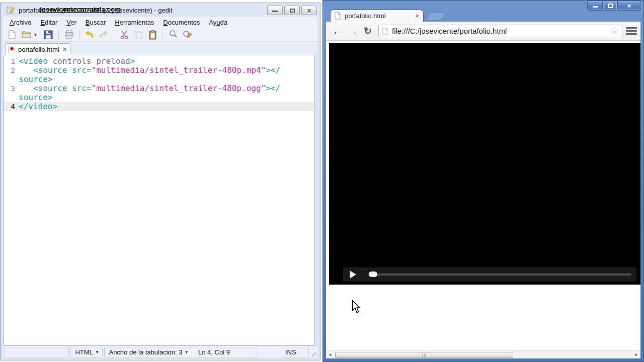  I want to click on line-number: 1, so click(11, 61).